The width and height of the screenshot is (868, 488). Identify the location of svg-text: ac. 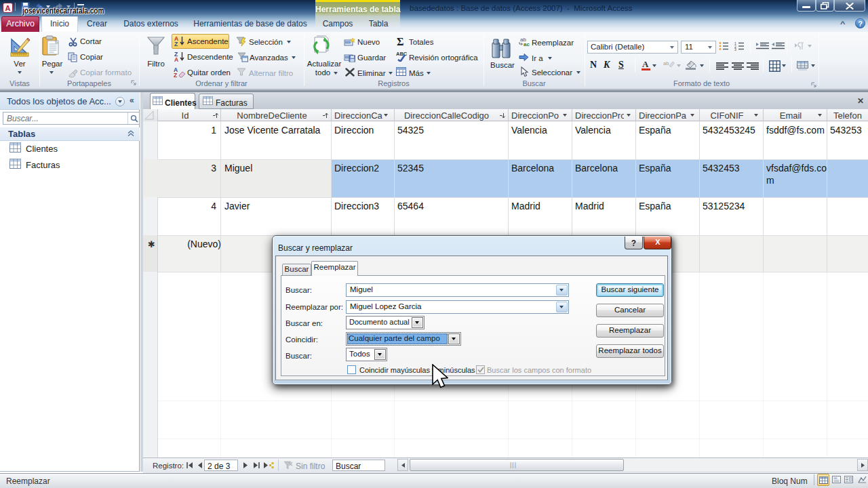
(526, 44).